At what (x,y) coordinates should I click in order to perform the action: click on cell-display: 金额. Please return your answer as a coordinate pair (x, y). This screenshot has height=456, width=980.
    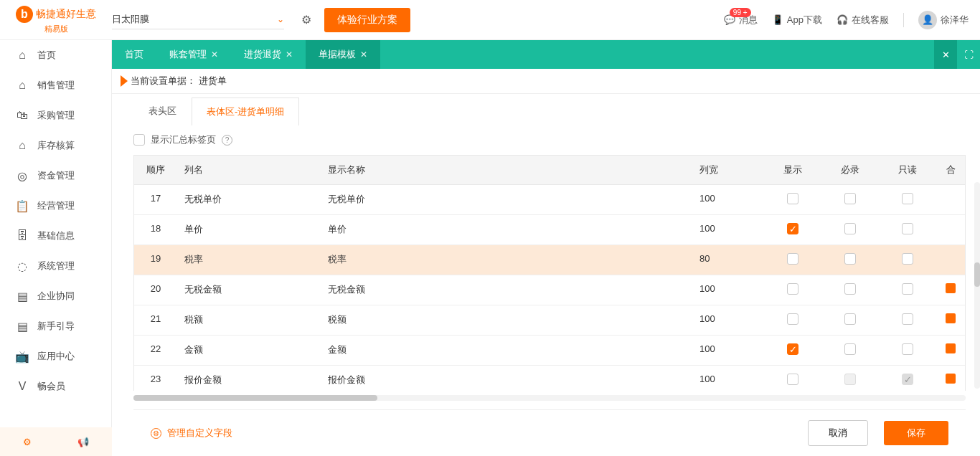
    Looking at the image, I should click on (507, 350).